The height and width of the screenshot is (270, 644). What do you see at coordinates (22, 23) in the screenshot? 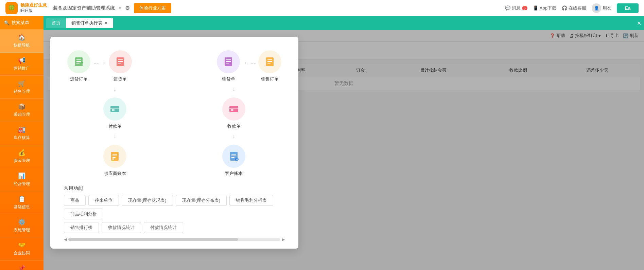
I see `sidebar-search: 🔍 搜索菜单` at bounding box center [22, 23].